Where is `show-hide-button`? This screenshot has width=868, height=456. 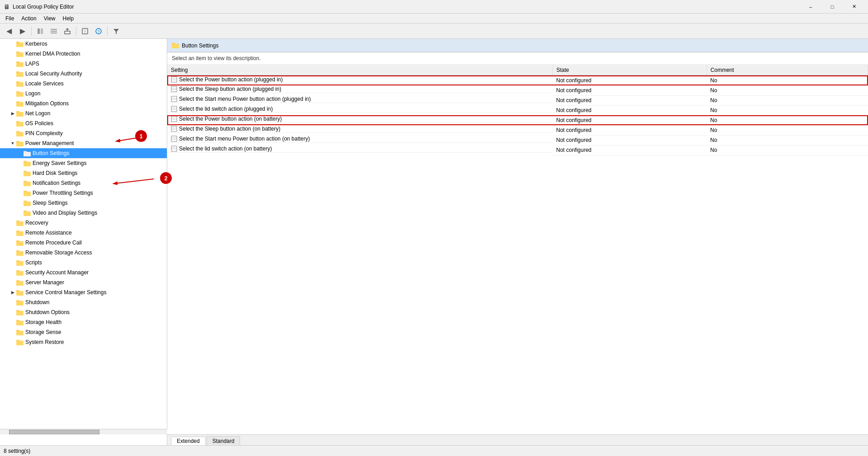 show-hide-button is located at coordinates (40, 31).